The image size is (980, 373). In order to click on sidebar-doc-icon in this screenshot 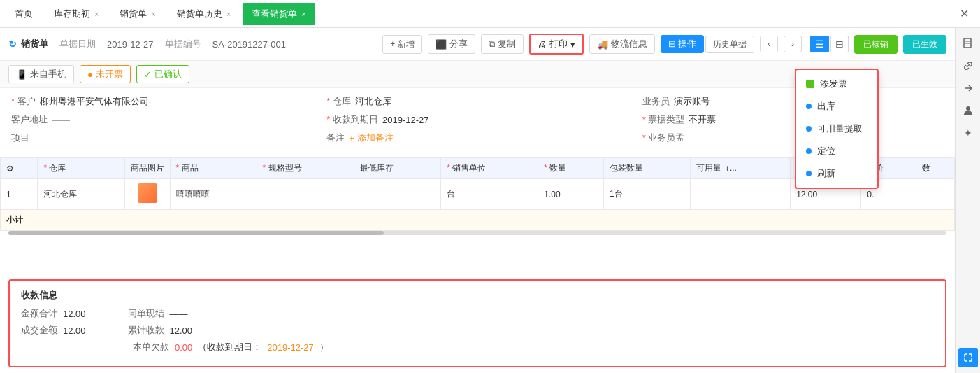, I will do `click(968, 43)`.